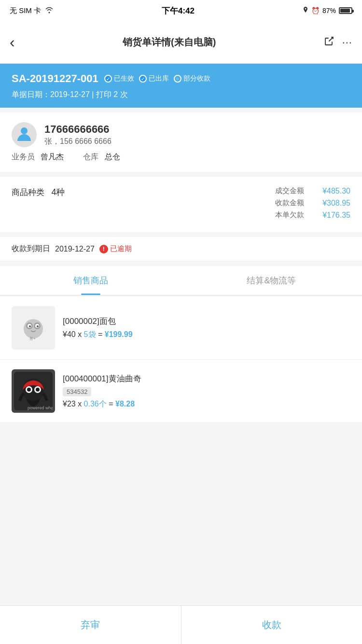 This screenshot has width=362, height=644. What do you see at coordinates (24, 135) in the screenshot?
I see `avatar-icon` at bounding box center [24, 135].